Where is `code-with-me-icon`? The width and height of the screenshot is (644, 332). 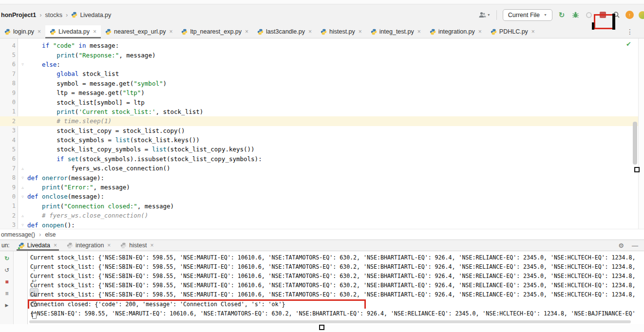 code-with-me-icon is located at coordinates (641, 15).